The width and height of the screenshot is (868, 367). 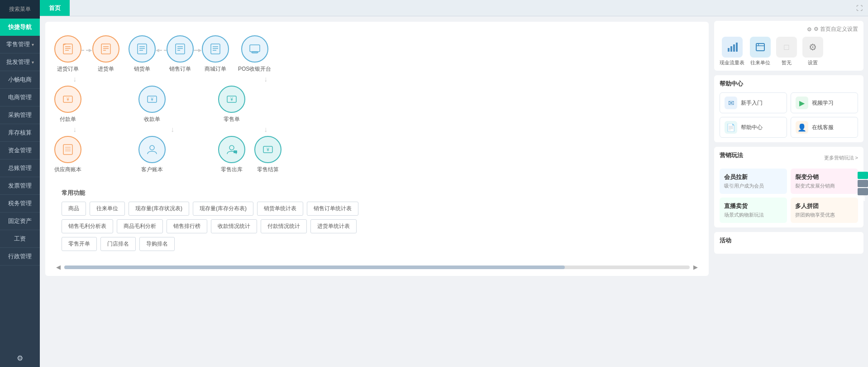 I want to click on mkt-member-title: 会员拉新, so click(x=753, y=177).